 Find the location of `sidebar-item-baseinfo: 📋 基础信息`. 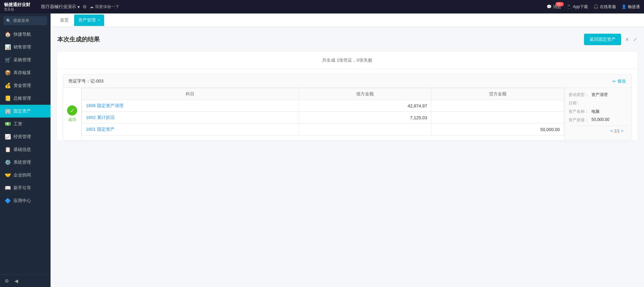

sidebar-item-baseinfo: 📋 基础信息 is located at coordinates (25, 150).